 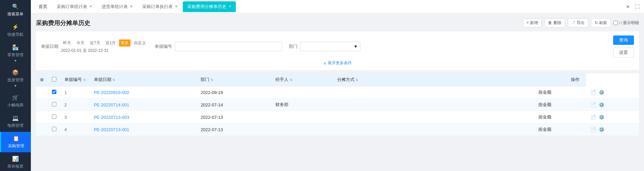 I want to click on th-checkbox, so click(x=54, y=80).